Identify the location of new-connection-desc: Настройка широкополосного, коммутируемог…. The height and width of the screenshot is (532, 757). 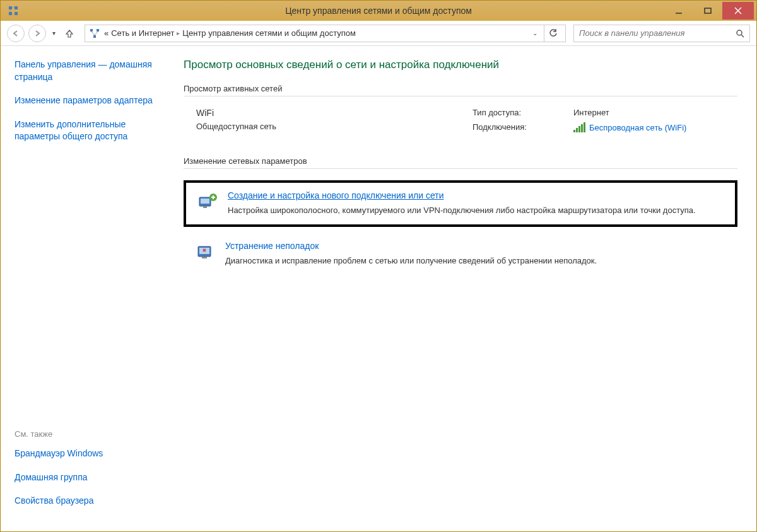
(476, 211).